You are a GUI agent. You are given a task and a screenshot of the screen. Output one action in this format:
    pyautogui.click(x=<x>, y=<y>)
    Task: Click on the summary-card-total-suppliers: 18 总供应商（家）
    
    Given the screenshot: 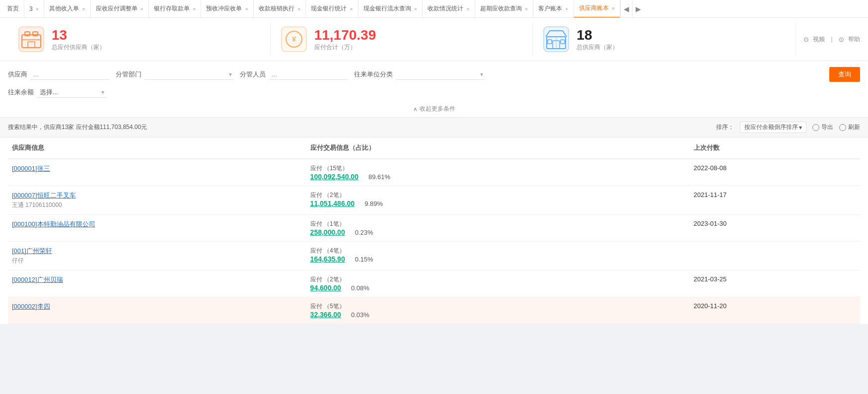 What is the action you would take?
    pyautogui.click(x=664, y=39)
    